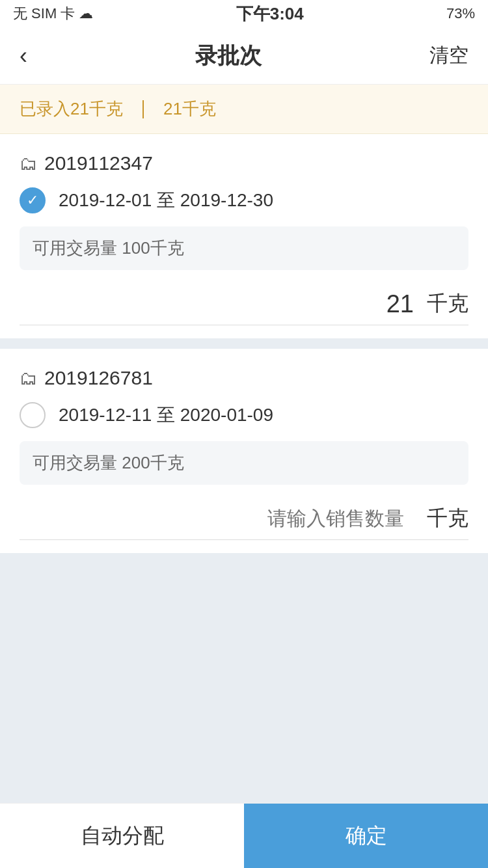 This screenshot has height=868, width=488. I want to click on nav-bar: ‹ 录批次 清空, so click(244, 56).